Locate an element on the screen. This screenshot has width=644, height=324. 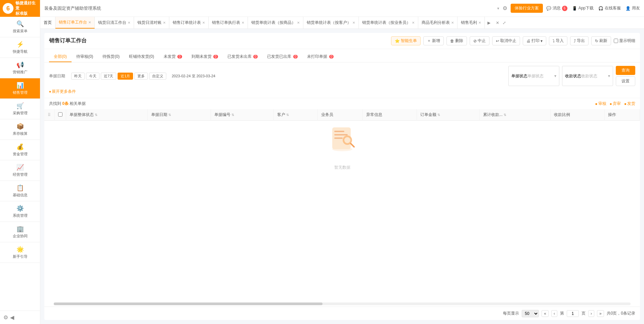
sub-tab-not-printed: 未打印单据 0 is located at coordinates (320, 57).